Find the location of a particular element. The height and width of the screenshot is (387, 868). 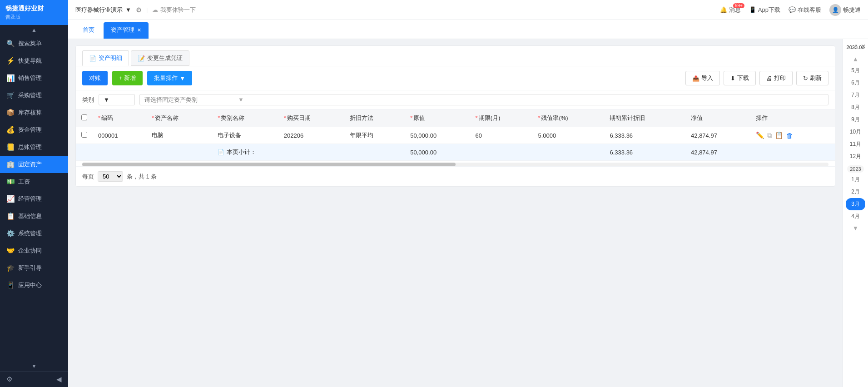

category-select: ▼ is located at coordinates (117, 100).